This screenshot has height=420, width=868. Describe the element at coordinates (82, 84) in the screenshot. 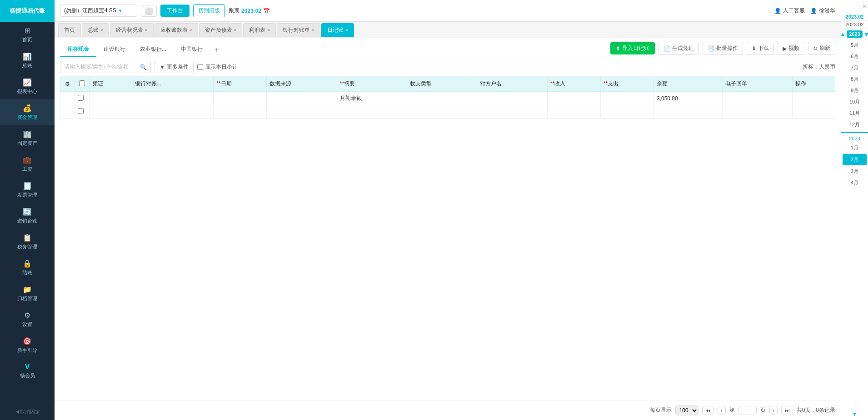

I see `col-checkbox` at that location.